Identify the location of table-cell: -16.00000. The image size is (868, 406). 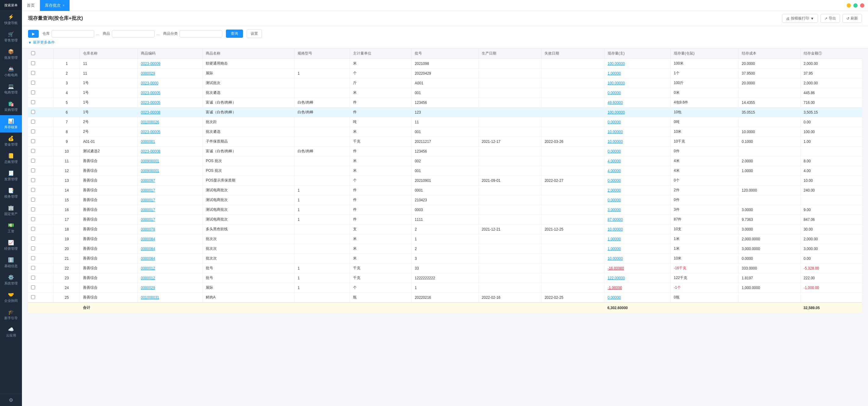
(638, 269).